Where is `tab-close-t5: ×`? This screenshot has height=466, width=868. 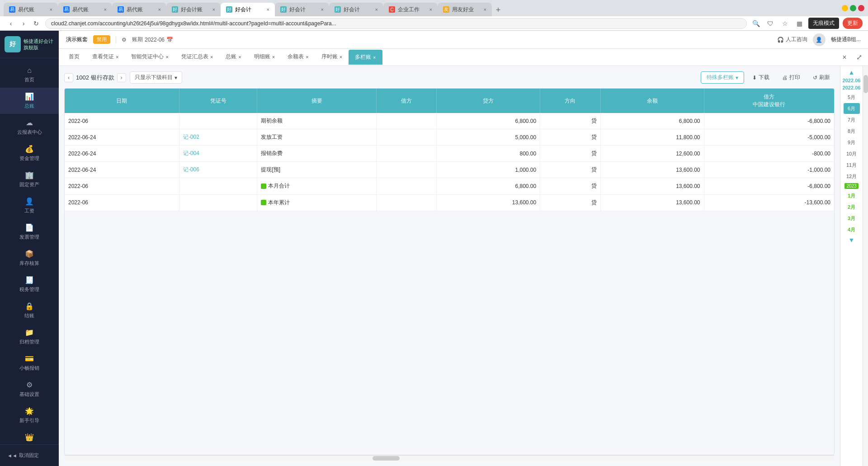 tab-close-t5: × is located at coordinates (268, 9).